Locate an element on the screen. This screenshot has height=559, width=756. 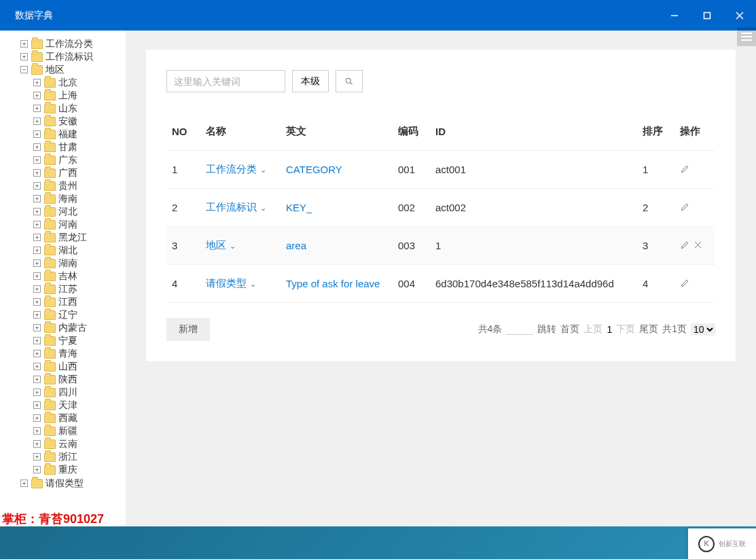
tree-node: −地区 is located at coordinates (62, 69).